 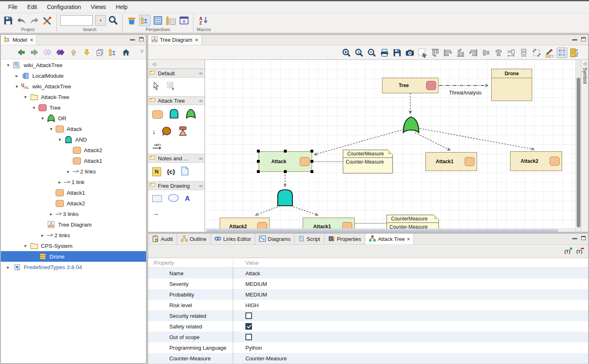 What do you see at coordinates (175, 40) in the screenshot?
I see `tab-tree-diagram: Tree Diagram ×` at bounding box center [175, 40].